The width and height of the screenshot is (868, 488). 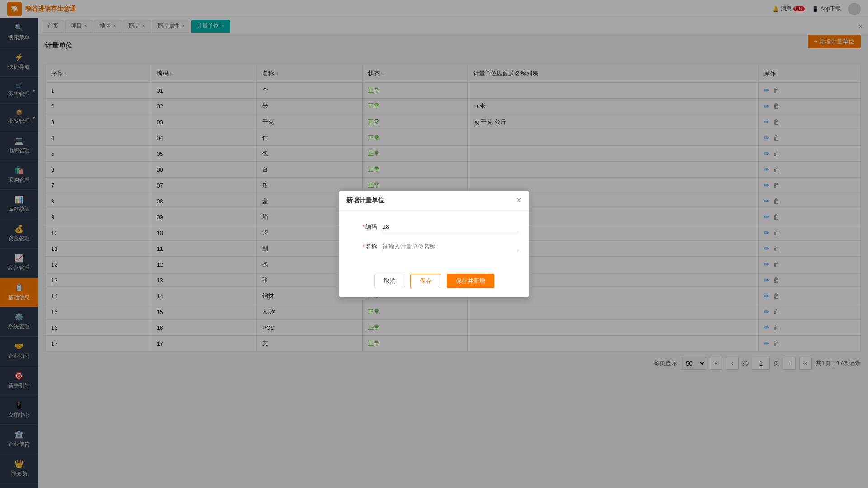 I want to click on form-row-name: *名称, so click(x=434, y=247).